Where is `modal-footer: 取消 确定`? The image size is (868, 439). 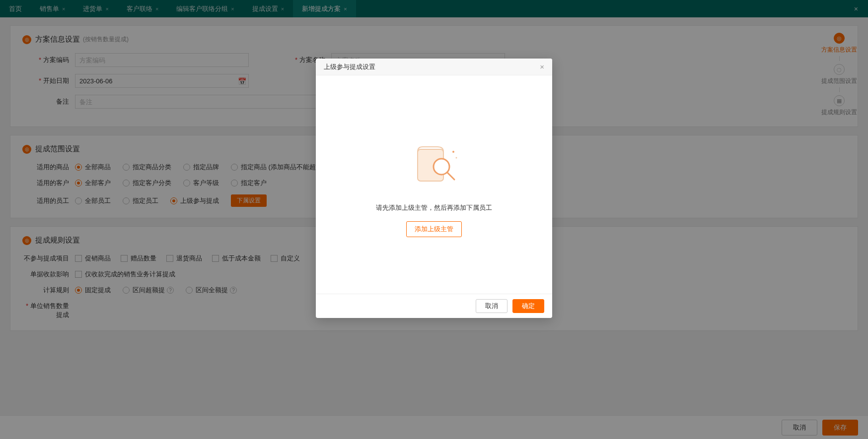 modal-footer: 取消 确定 is located at coordinates (434, 306).